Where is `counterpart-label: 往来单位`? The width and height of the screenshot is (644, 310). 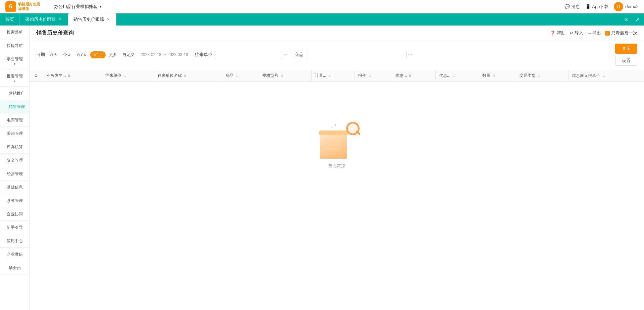 counterpart-label: 往来单位 is located at coordinates (204, 55).